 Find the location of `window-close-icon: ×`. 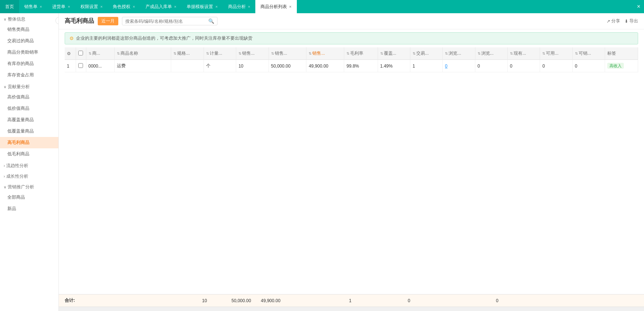

window-close-icon: × is located at coordinates (638, 7).